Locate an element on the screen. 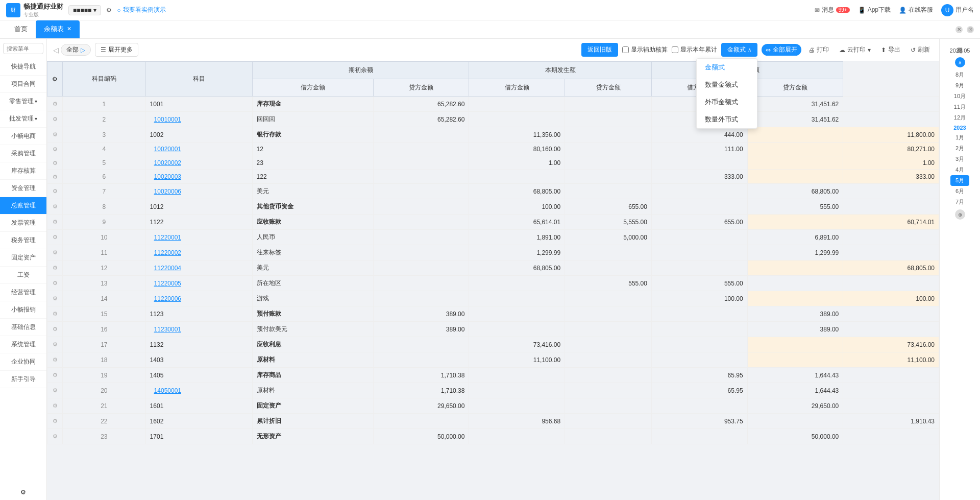  sidebar-search-input is located at coordinates (23, 49).